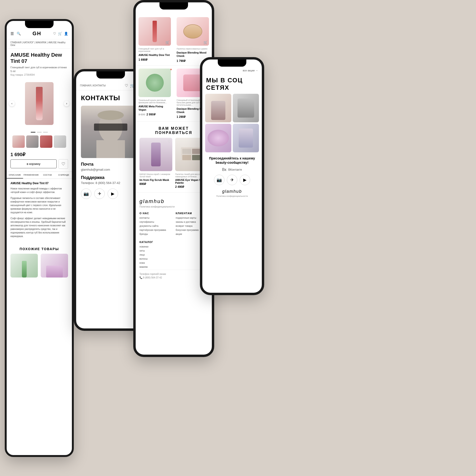  I want to click on instagram-button-2: 📷, so click(219, 180).